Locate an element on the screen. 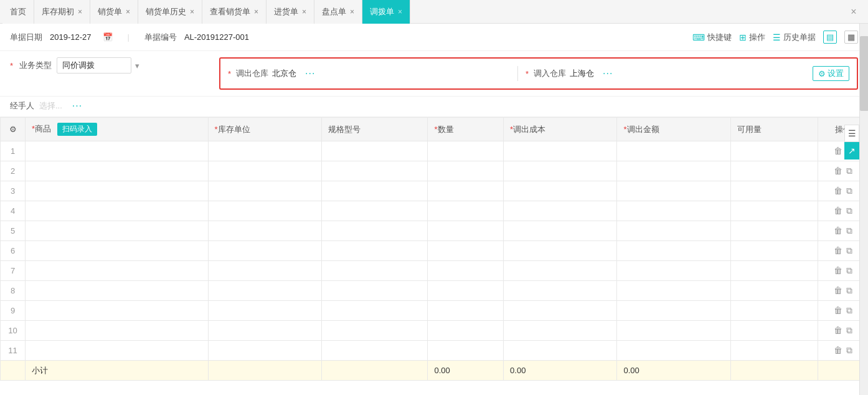 This screenshot has width=868, height=395. transfer-out-more: ··· is located at coordinates (310, 74).